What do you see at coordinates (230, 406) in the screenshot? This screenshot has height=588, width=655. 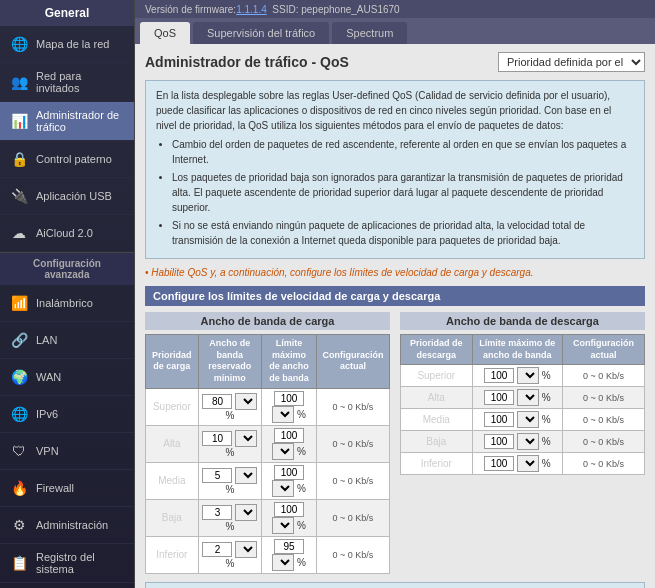 I see `upload-min-0: ▼ %` at bounding box center [230, 406].